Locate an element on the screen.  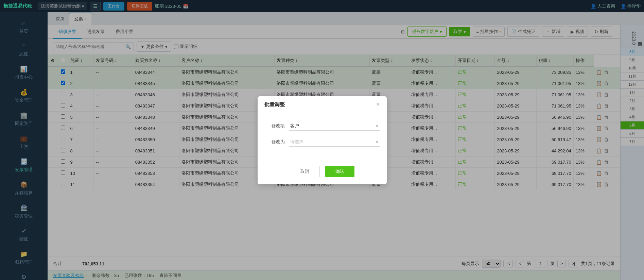
modify-to-label: 修改为 is located at coordinates (275, 142).